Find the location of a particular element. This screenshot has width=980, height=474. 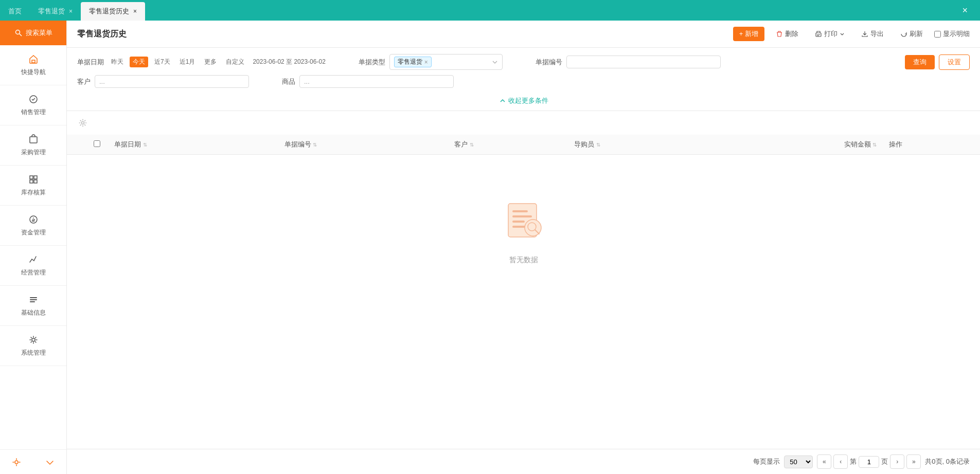

customer-ellipsis: ... is located at coordinates (102, 81).